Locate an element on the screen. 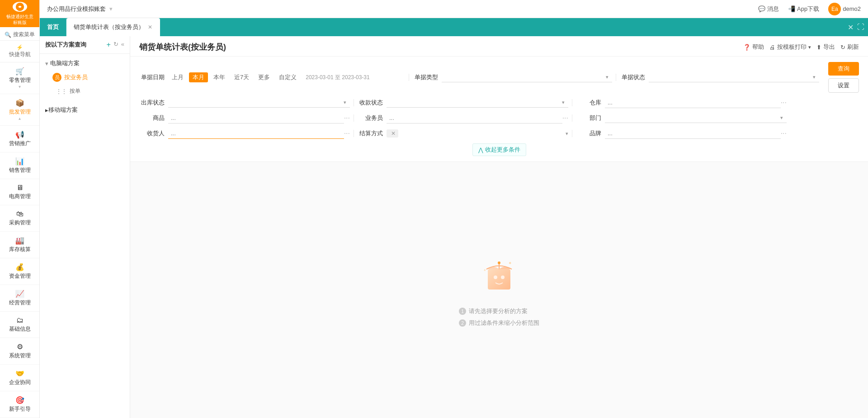  date-this-month: 本月 is located at coordinates (198, 77).